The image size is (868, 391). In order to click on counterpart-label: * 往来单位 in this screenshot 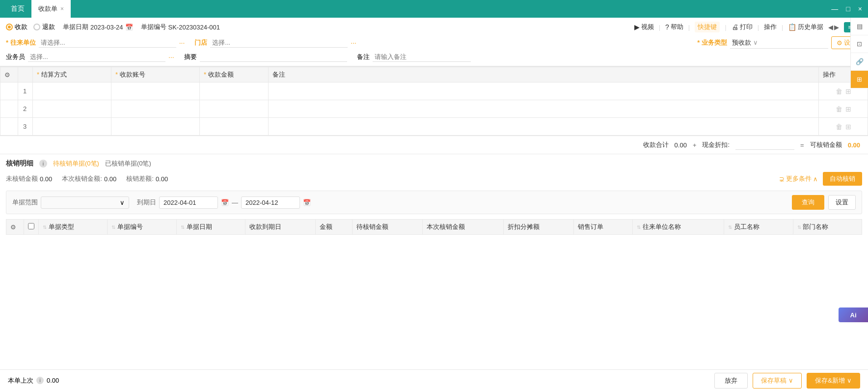, I will do `click(21, 43)`.